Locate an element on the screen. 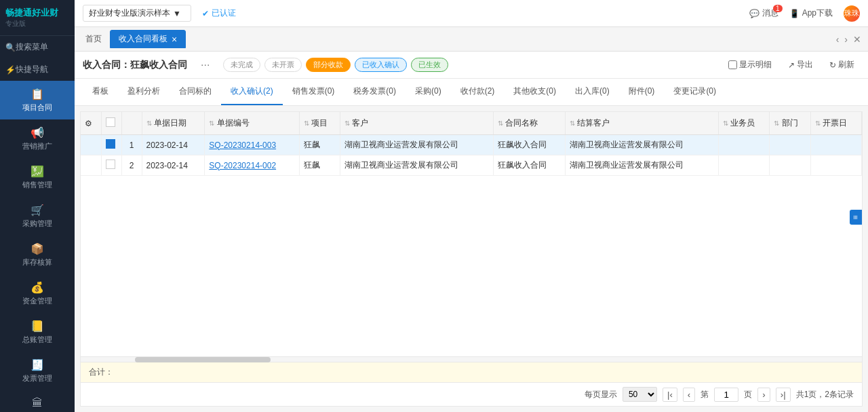 Image resolution: width=868 pixels, height=412 pixels. page-label-end: 页 is located at coordinates (748, 395).